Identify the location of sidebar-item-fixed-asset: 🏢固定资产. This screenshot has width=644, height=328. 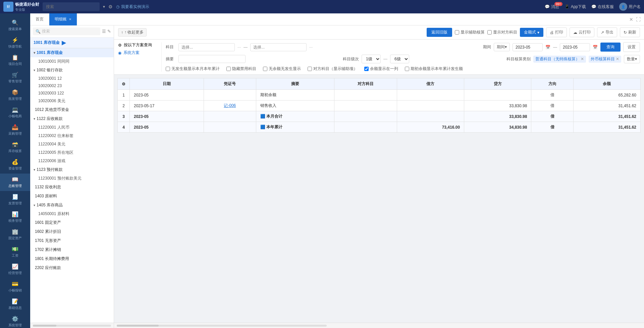
(15, 235).